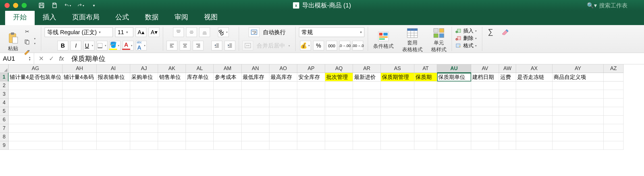  Describe the element at coordinates (311, 111) in the screenshot. I see `cell-AP5` at that location.